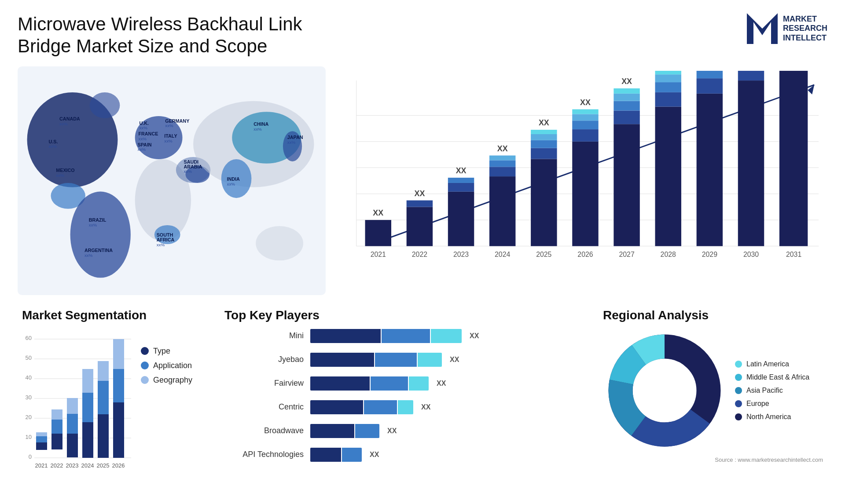 The width and height of the screenshot is (845, 504). What do you see at coordinates (88, 465) in the screenshot?
I see `svg-text: 2024` at bounding box center [88, 465].